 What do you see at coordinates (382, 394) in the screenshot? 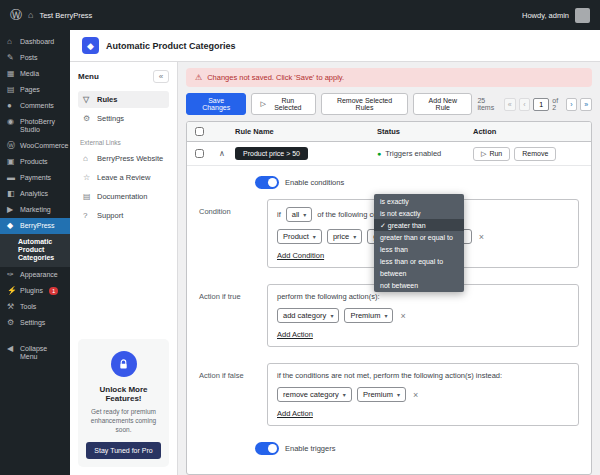
I see `false-category-select: Premium▾` at bounding box center [382, 394].